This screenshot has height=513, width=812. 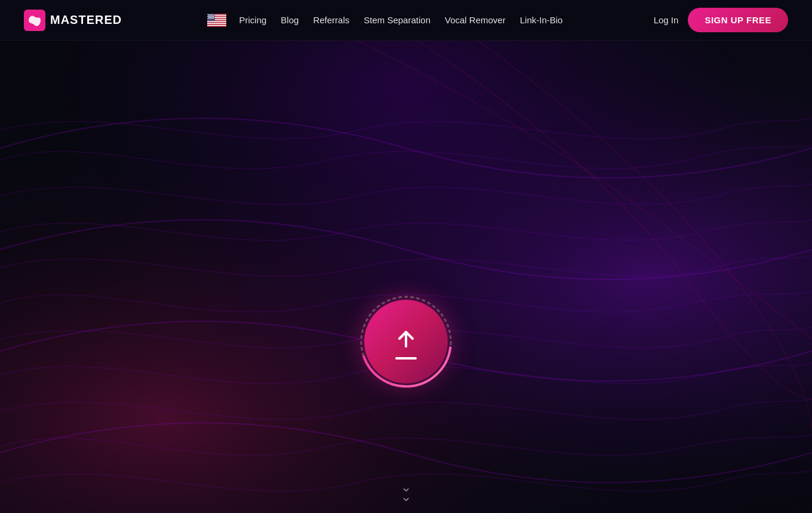 What do you see at coordinates (331, 20) in the screenshot?
I see `nav-link-referrals: Referrals` at bounding box center [331, 20].